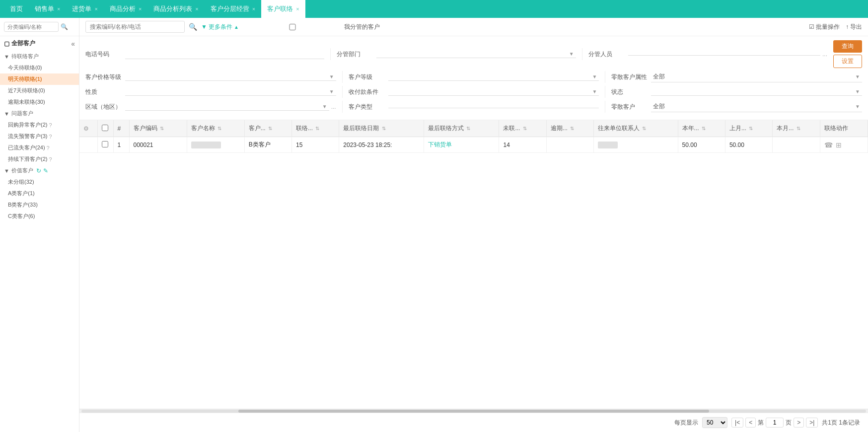 The width and height of the screenshot is (868, 432). What do you see at coordinates (50, 159) in the screenshot?
I see `help-icon-3: ?` at bounding box center [50, 159].